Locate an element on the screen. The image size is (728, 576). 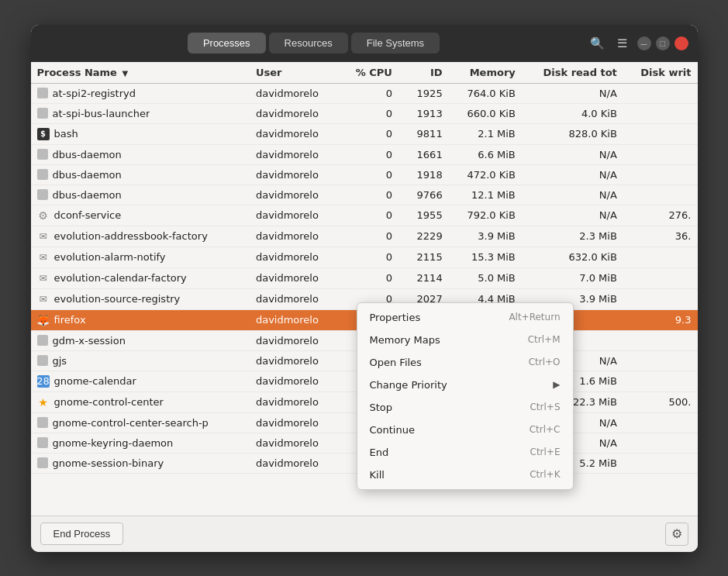
table-row: $ bash davidmorelo 0 9811 2.1 MiB 828.0 … is located at coordinates (364, 133).